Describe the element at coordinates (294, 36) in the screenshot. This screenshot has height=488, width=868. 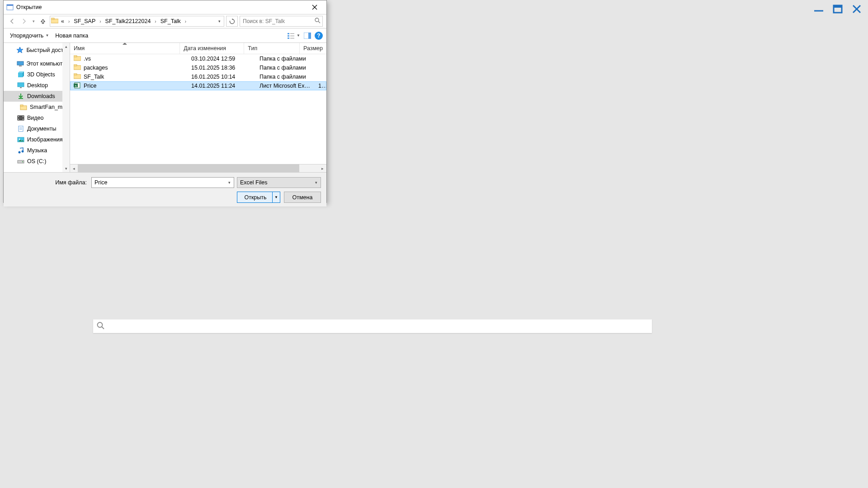
I see `change-view-button: ▼` at that location.